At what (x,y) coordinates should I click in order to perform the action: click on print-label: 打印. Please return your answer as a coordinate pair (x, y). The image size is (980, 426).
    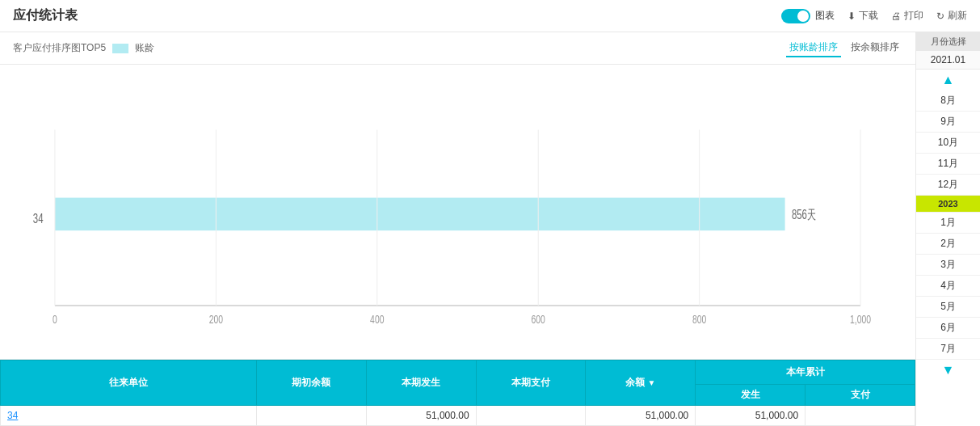
    Looking at the image, I should click on (914, 16).